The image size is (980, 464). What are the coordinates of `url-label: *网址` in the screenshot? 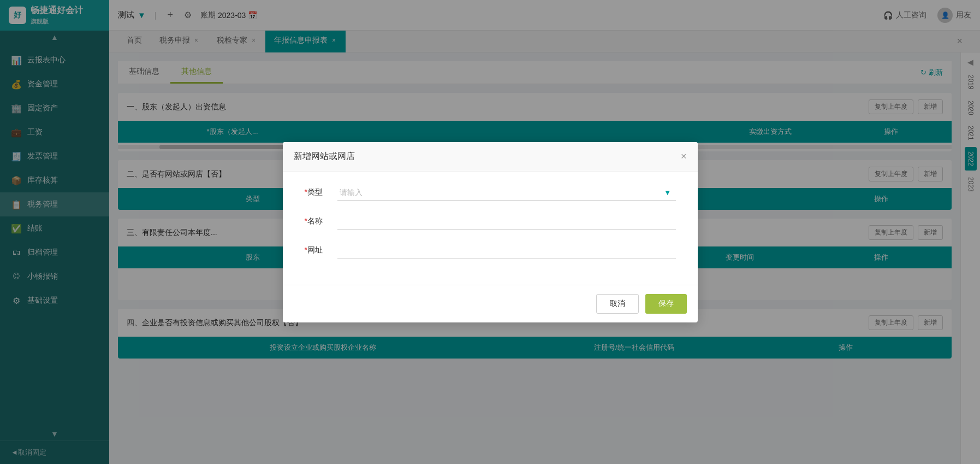 It's located at (321, 250).